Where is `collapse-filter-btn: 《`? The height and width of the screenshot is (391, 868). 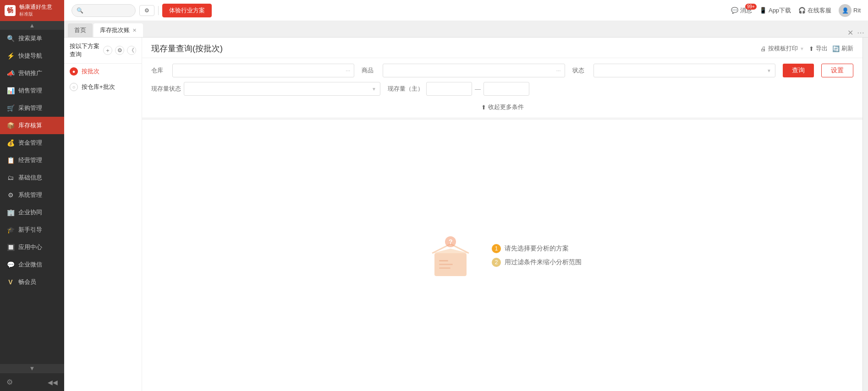
collapse-filter-btn: 《 is located at coordinates (132, 50).